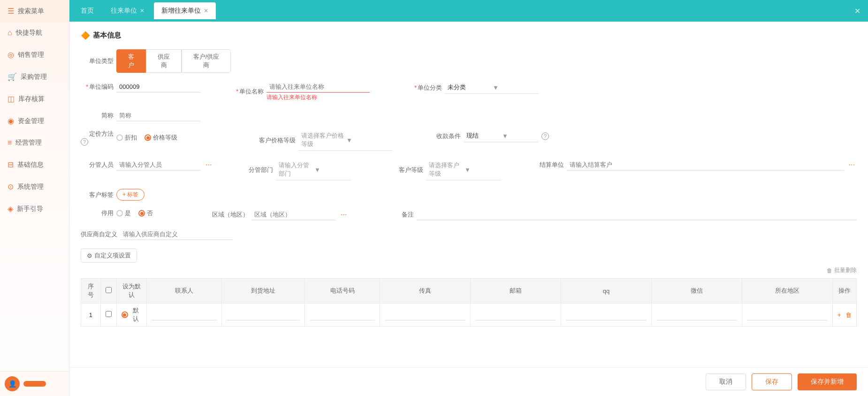  What do you see at coordinates (694, 165) in the screenshot?
I see `settlement-unit-field: 结算单位 ···` at bounding box center [694, 165].